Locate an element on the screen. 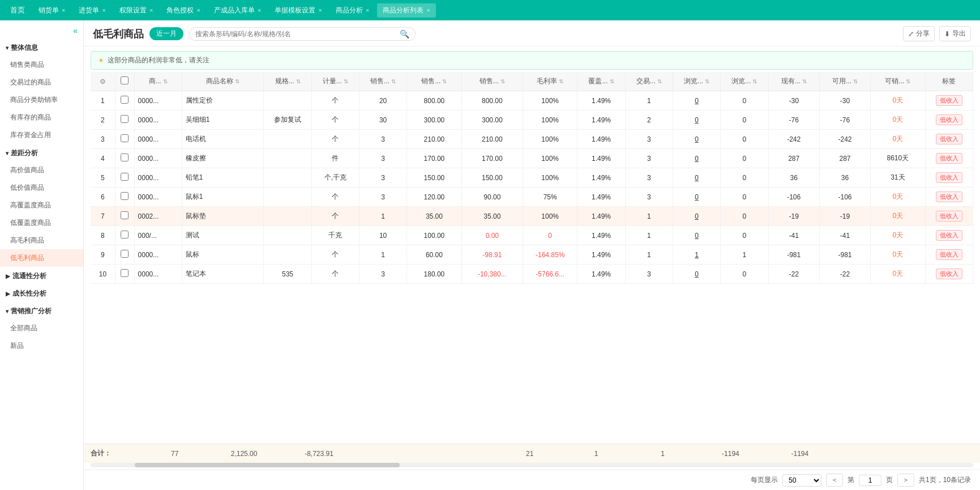 The image size is (980, 490). col-gross-rate: 毛利率⇅ is located at coordinates (550, 82).